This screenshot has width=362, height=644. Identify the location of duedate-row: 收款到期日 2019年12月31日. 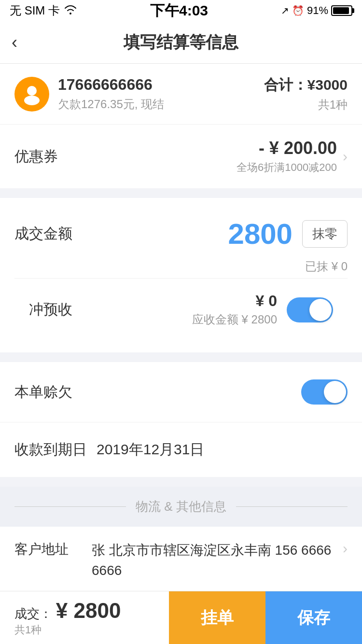
(181, 449).